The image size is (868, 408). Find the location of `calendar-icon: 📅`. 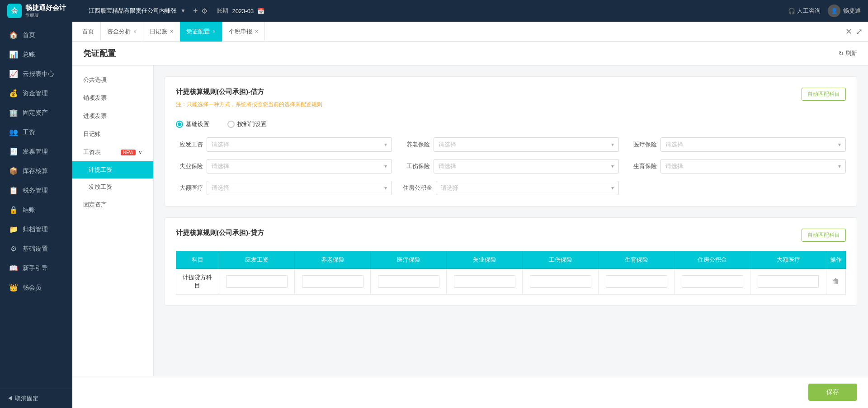

calendar-icon: 📅 is located at coordinates (261, 11).